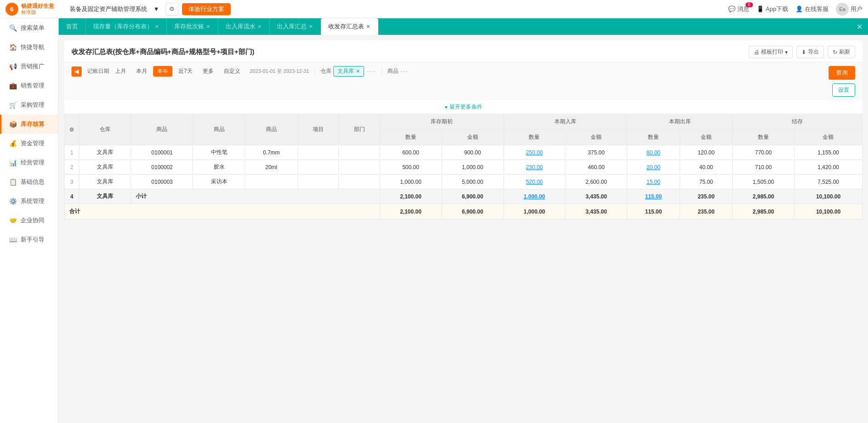  Describe the element at coordinates (739, 9) in the screenshot. I see `messages-item: 💬 消息 6` at that location.